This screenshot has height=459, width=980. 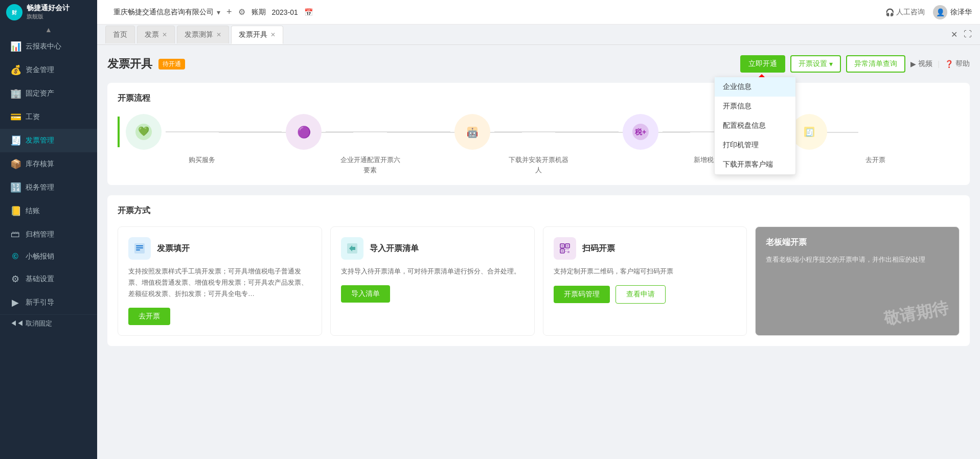 What do you see at coordinates (173, 248) in the screenshot?
I see `method-title-fill: 发票填开` at bounding box center [173, 248].